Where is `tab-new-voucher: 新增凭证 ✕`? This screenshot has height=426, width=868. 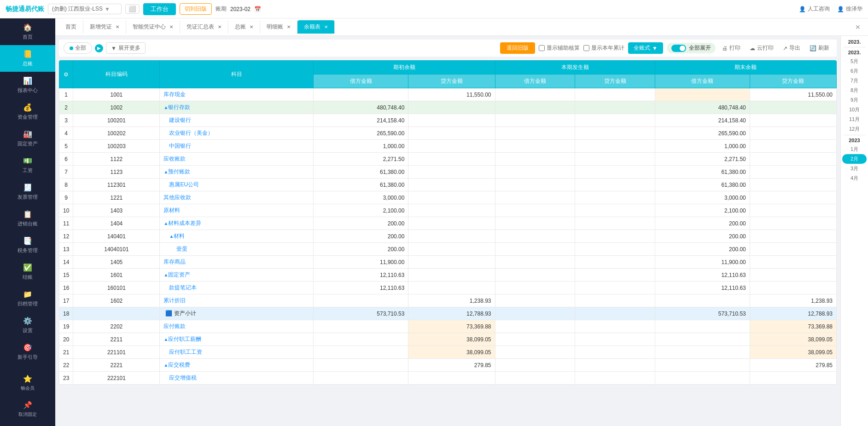 tab-new-voucher: 新增凭证 ✕ is located at coordinates (105, 27).